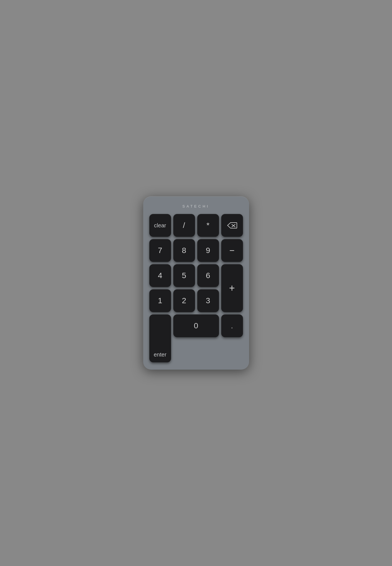  What do you see at coordinates (208, 225) in the screenshot?
I see `multiply-key: *` at bounding box center [208, 225].